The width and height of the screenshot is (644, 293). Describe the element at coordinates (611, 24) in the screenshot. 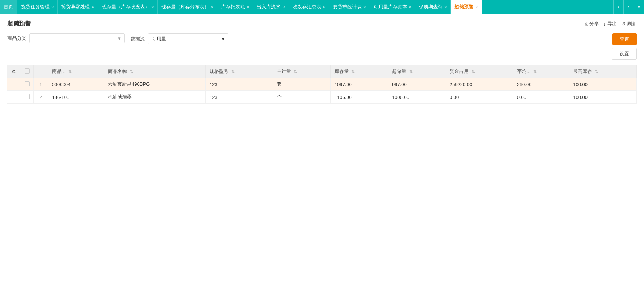

I see `page-actions: ⎋ 分享 ↓ 导出 ↺ 刷新` at that location.